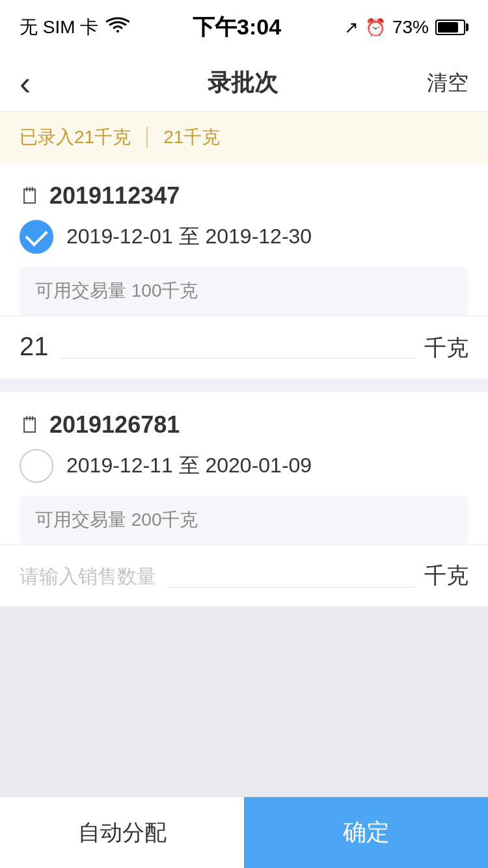 The width and height of the screenshot is (488, 868). I want to click on battery-icon, so click(452, 27).